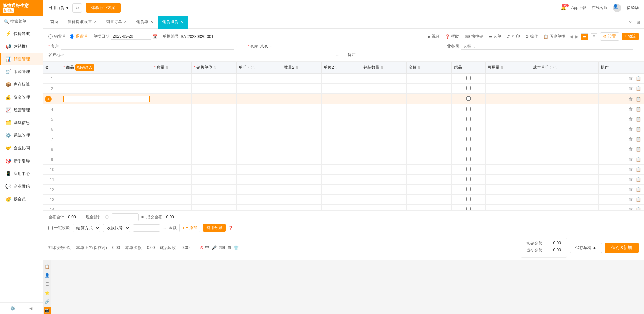 This screenshot has height=314, width=644. I want to click on account-number-input, so click(147, 228).